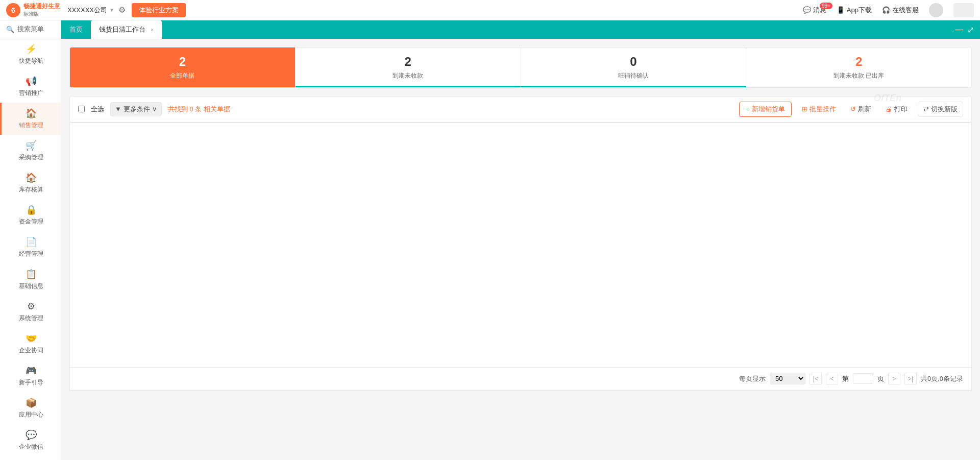 This screenshot has width=980, height=460. I want to click on sidebar-item-wechat: 💬 企业微信, so click(31, 440).